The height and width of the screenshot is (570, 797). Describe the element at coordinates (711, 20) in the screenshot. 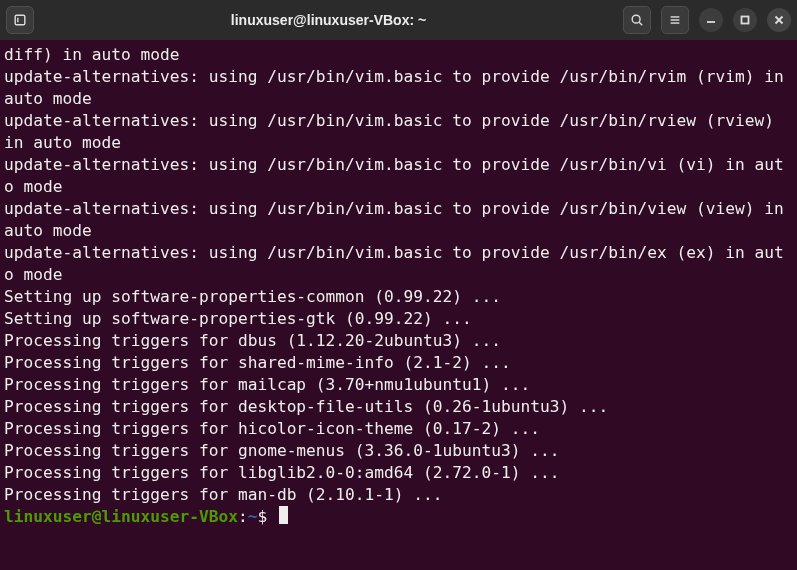

I see `minimize-button` at that location.